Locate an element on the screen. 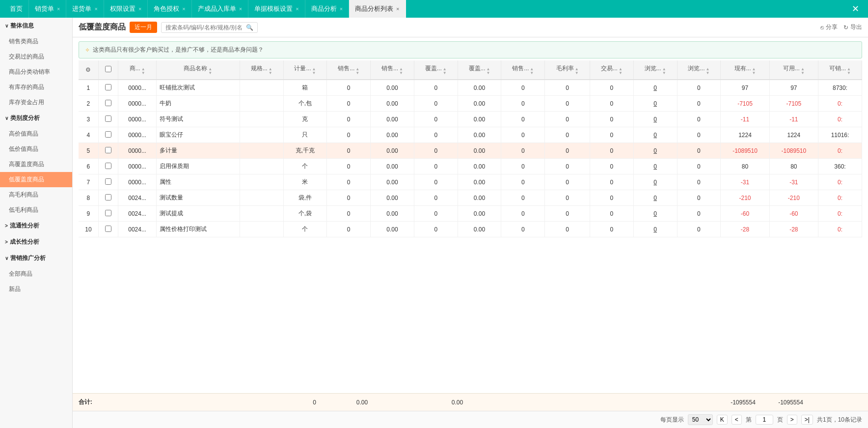  per-page-select: 50 20 100 is located at coordinates (700, 420).